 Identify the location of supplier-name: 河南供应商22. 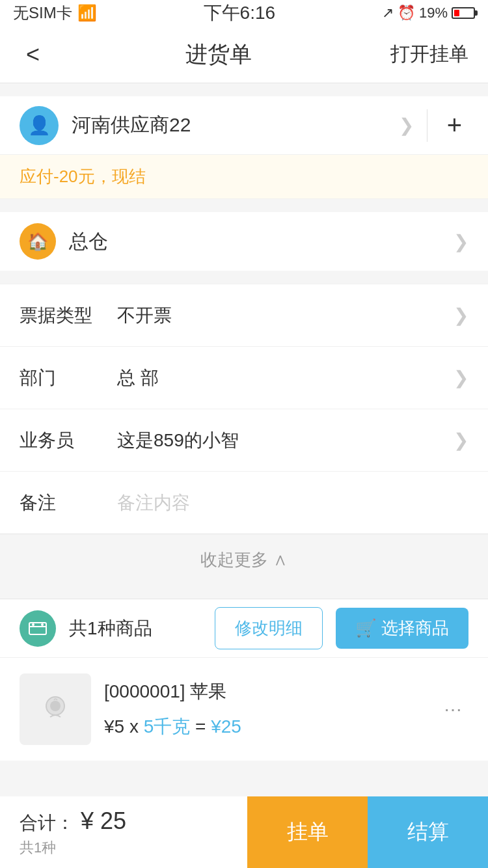
(232, 125).